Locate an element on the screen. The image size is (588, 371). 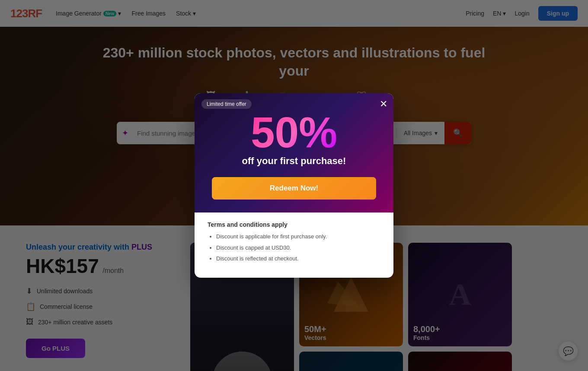
modal-body: Terms and conditions apply Discount is a… is located at coordinates (294, 245).